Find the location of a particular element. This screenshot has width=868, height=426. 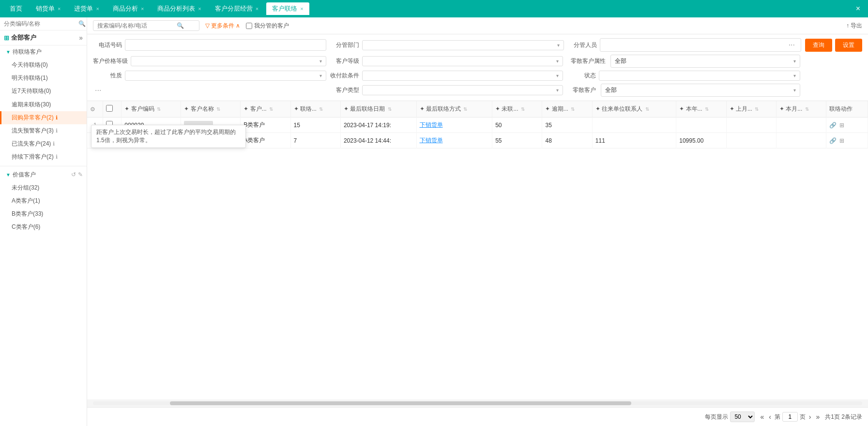

dots-icon: ··· is located at coordinates (792, 45).